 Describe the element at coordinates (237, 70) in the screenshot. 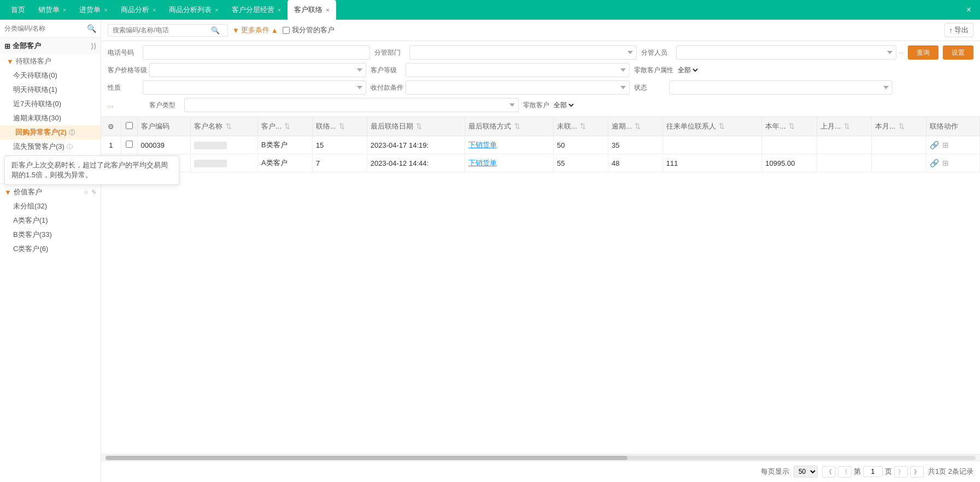

I see `filter-price-level: 客户价格等级` at that location.